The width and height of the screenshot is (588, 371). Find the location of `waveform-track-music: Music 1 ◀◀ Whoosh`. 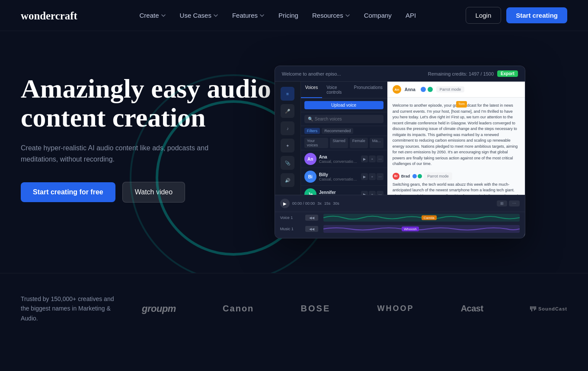

waveform-track-music: Music 1 ◀◀ Whoosh is located at coordinates (400, 229).